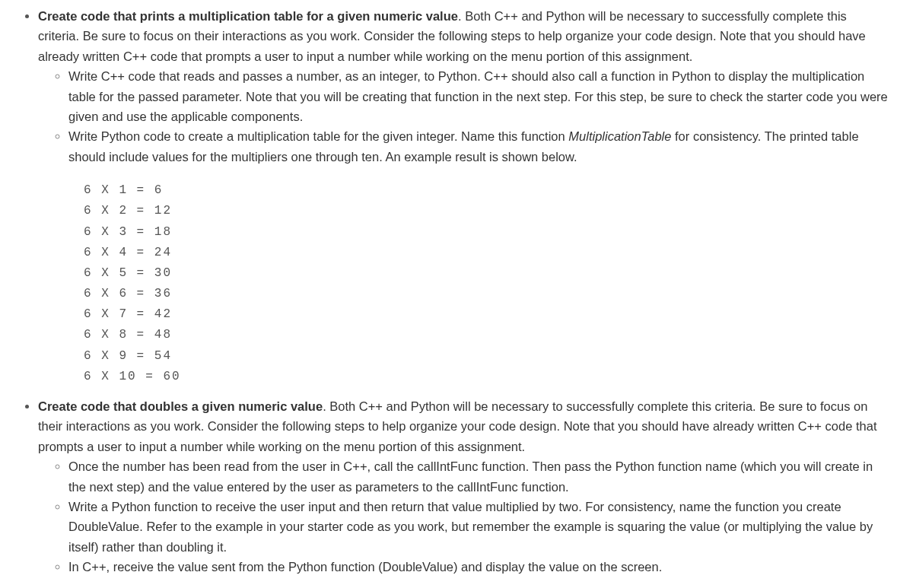 The height and width of the screenshot is (588, 897). I want to click on item1-sub2: Write Python code to create a multiplica…, so click(479, 146).